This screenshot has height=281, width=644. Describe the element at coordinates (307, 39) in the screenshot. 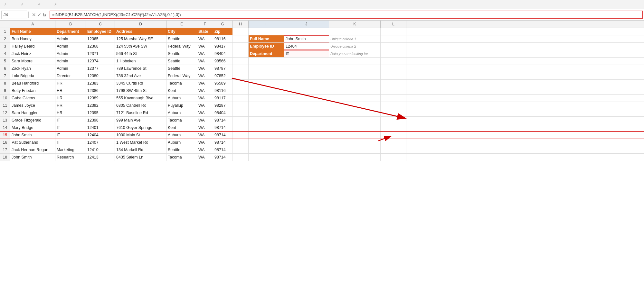

I see `cell-j2: John Smith` at that location.